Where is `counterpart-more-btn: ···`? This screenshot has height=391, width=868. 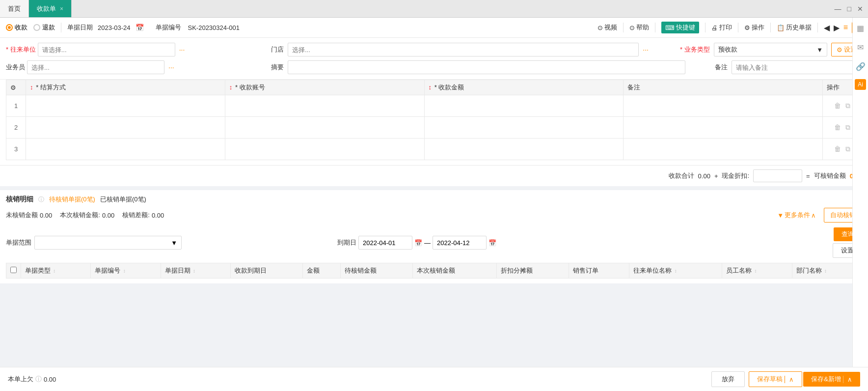 counterpart-more-btn: ··· is located at coordinates (182, 50).